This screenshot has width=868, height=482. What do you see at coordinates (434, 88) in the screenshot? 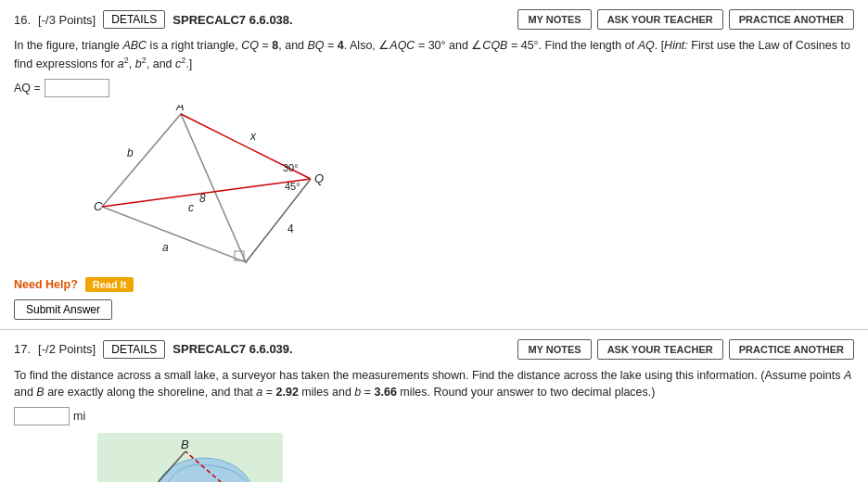
I see `question-16-answer-row: AQ =` at bounding box center [434, 88].